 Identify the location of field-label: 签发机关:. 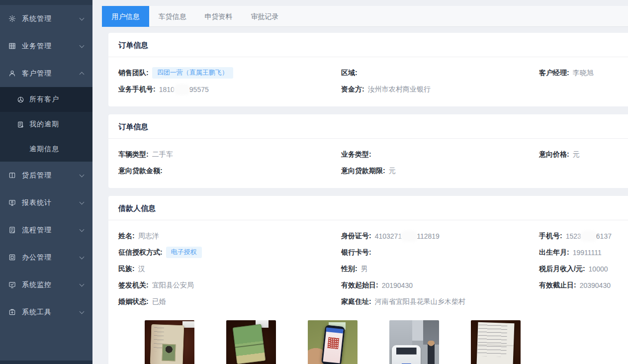
(133, 285).